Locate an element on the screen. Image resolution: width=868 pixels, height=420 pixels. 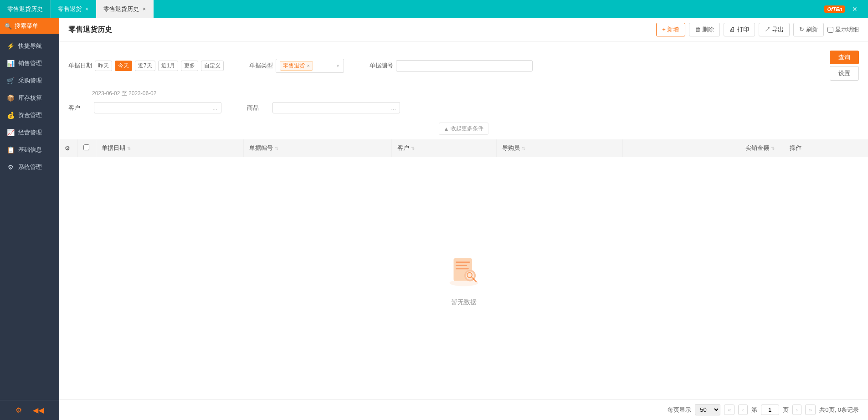
sidebar-search-label: 搜索菜单 is located at coordinates (26, 26).